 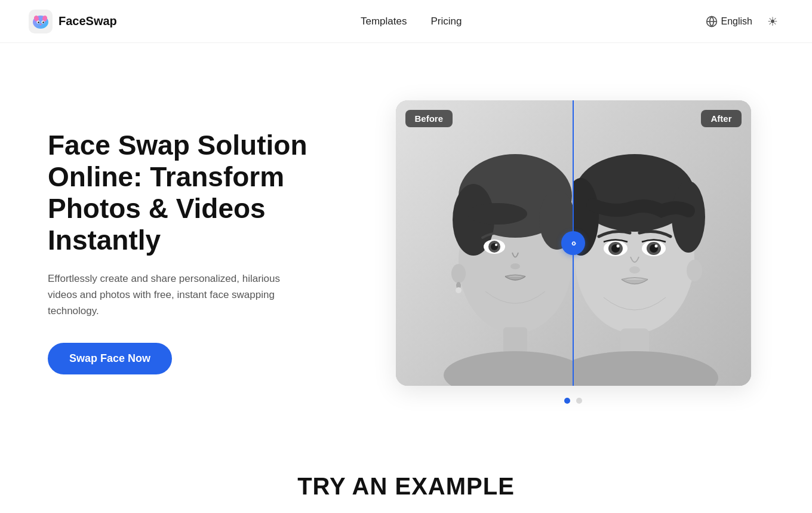 What do you see at coordinates (712, 21) in the screenshot?
I see `globe-icon` at bounding box center [712, 21].